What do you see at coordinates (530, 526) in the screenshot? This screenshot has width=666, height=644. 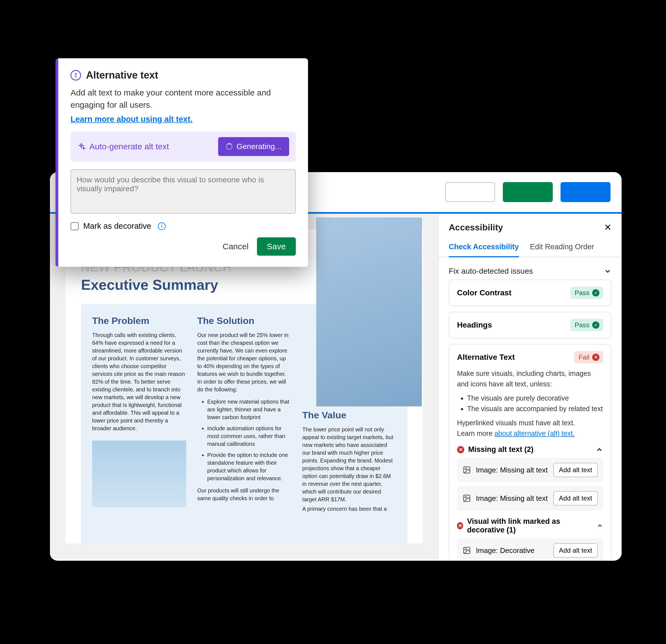 I see `decorative-link-header: ✕ Visual with link marked as decorative …` at bounding box center [530, 526].